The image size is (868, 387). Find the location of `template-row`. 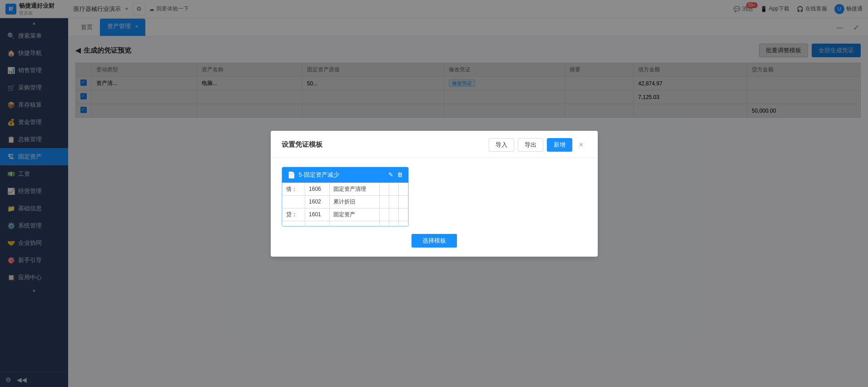

template-row is located at coordinates (345, 223).